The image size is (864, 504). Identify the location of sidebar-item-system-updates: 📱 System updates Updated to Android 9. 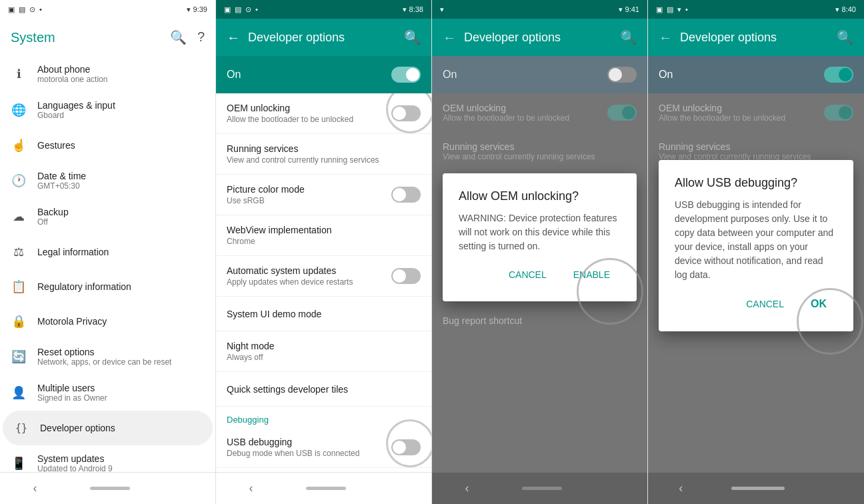
(108, 459).